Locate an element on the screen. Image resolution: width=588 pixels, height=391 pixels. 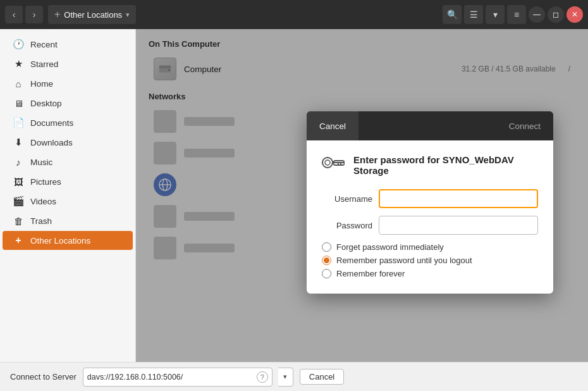
sidebar-item-home: ⌂ Home is located at coordinates (68, 84).